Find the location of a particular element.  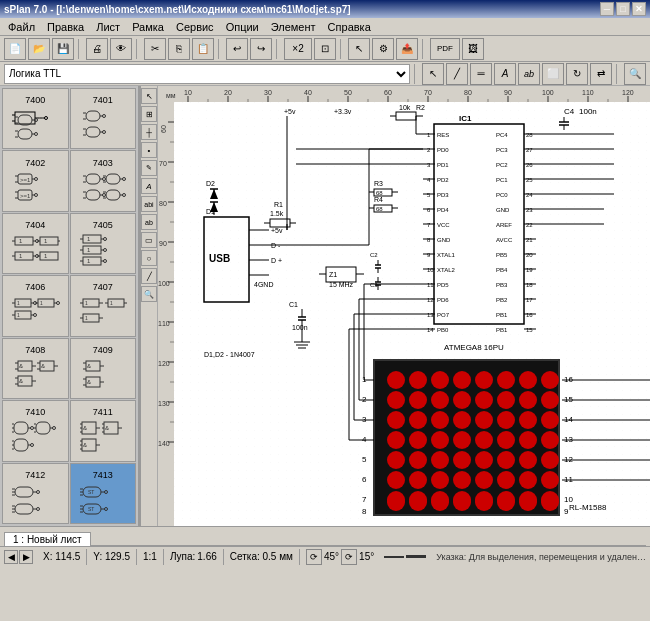

ruler-top-svg: мм 10 20 30 40 50 60 70 80 90 is located at coordinates (404, 94).